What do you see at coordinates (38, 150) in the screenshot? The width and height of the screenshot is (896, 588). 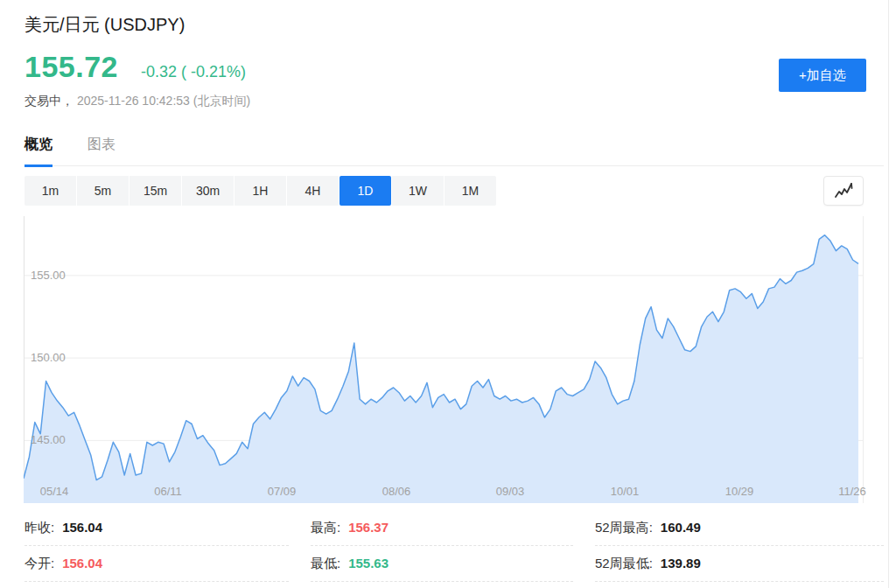 I see `tab-overview: 概览` at bounding box center [38, 150].